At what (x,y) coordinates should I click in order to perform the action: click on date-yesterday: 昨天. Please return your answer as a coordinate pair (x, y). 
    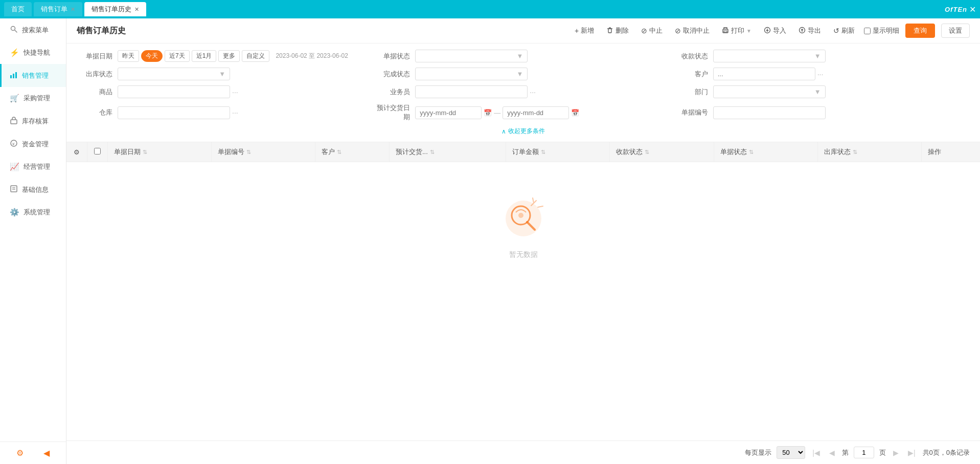
    Looking at the image, I should click on (128, 56).